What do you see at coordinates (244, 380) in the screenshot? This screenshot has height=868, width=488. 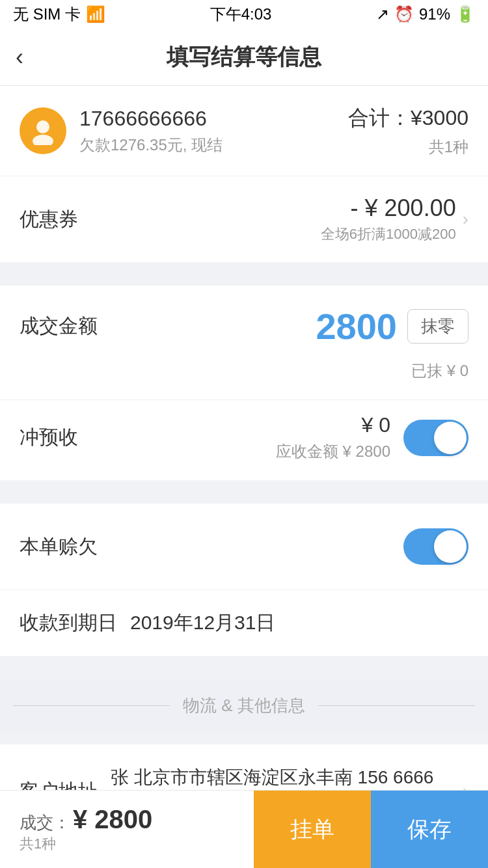 I see `amount-sub: 已抹 ¥ 0` at bounding box center [244, 380].